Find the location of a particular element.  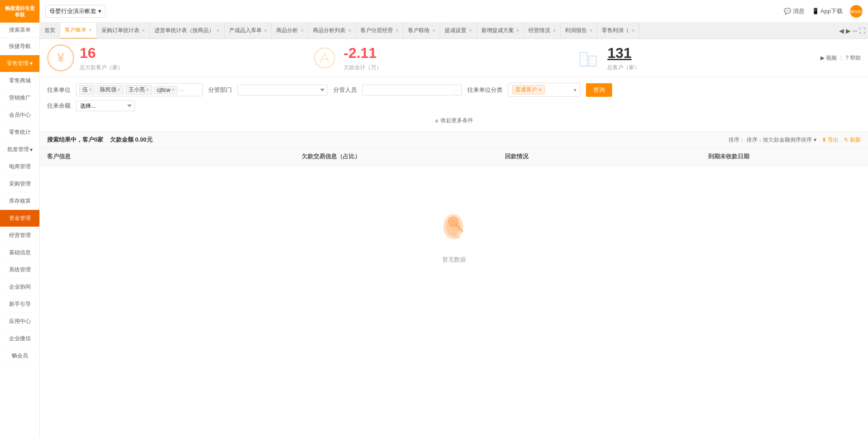

message-icon: 💬 is located at coordinates (787, 11).